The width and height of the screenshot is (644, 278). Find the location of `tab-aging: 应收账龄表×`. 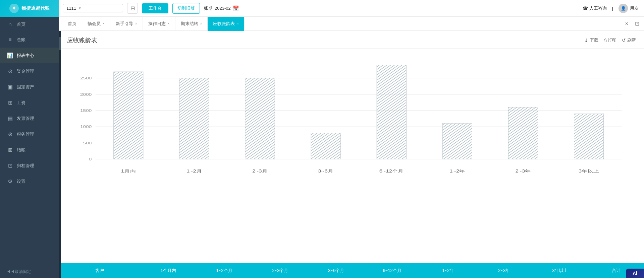

tab-aging: 应收账龄表× is located at coordinates (226, 24).